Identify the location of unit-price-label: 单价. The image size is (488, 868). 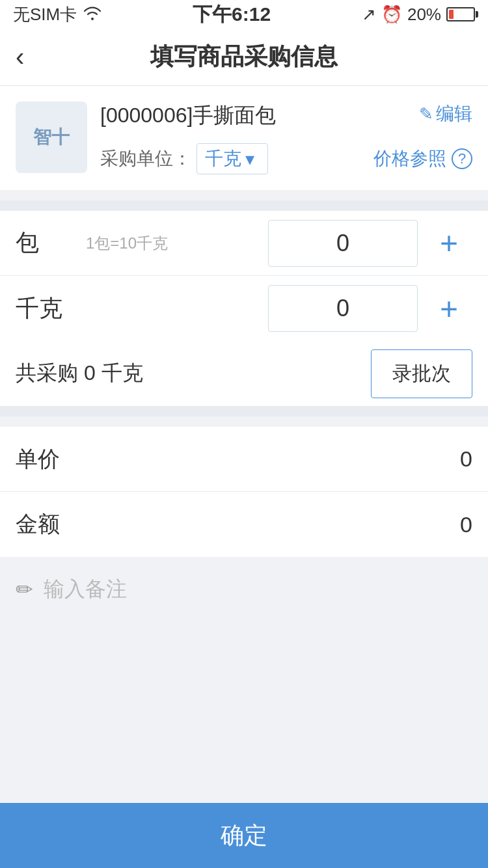
(38, 459).